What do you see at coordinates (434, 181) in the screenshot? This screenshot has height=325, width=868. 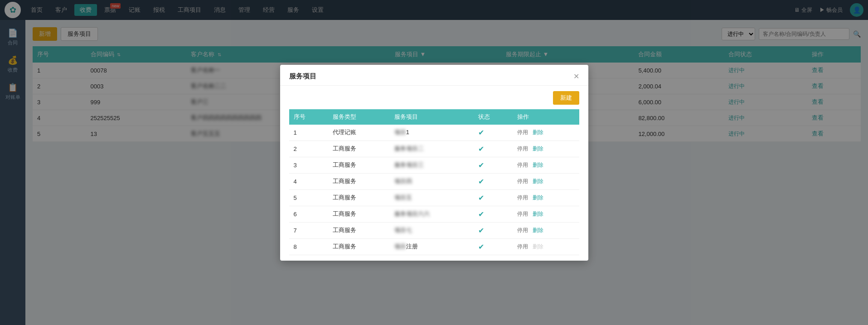 I see `modal-table-row: 4 工商服务 项目四 ✔ 停用 删除` at bounding box center [434, 181].